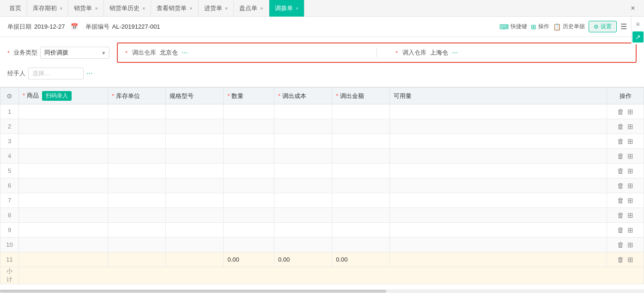 This screenshot has width=644, height=293. Describe the element at coordinates (64, 260) in the screenshot. I see `subtotal-product-cell` at that location.